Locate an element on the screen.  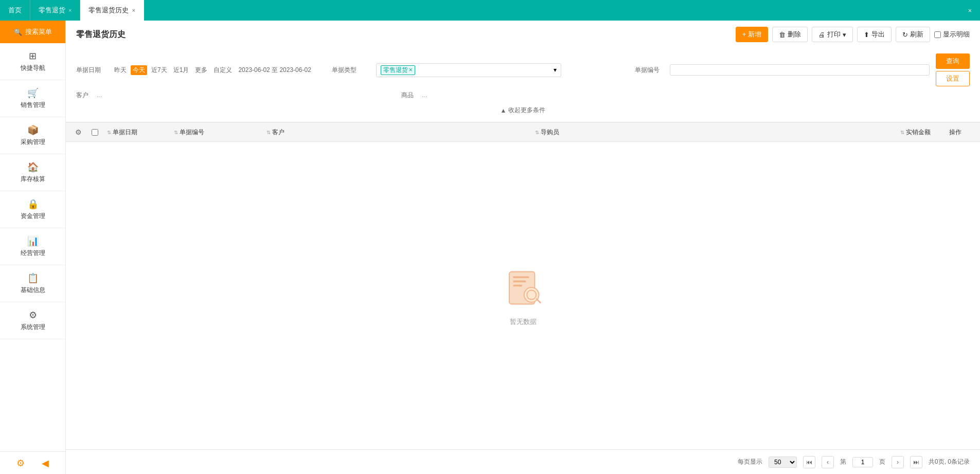
page-label: 第 is located at coordinates (843, 462).